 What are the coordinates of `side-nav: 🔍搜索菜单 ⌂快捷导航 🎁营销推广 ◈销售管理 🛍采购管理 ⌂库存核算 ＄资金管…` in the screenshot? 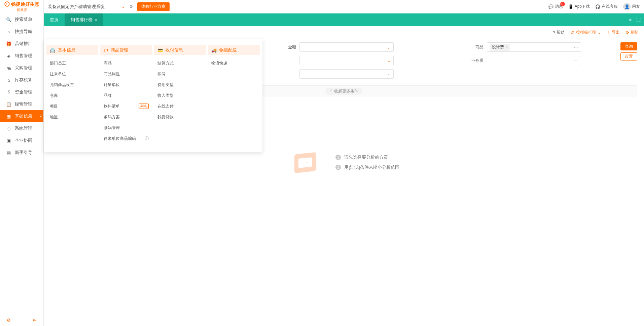 It's located at (22, 164).